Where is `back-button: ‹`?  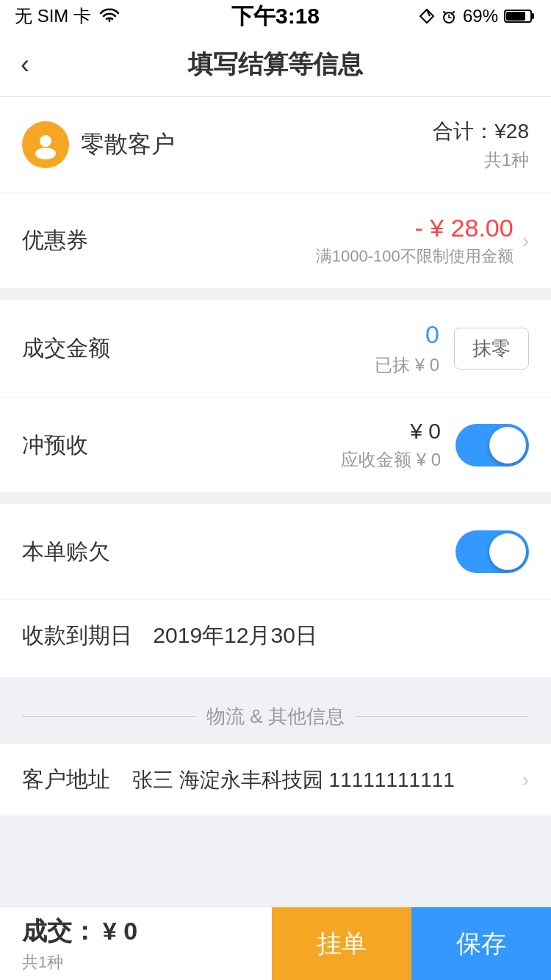
back-button: ‹ is located at coordinates (25, 65).